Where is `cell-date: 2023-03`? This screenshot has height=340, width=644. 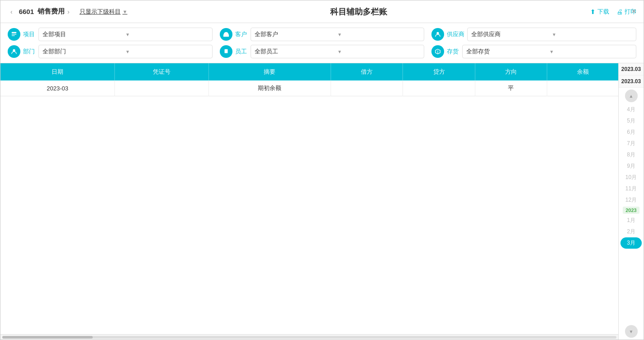 cell-date: 2023-03 is located at coordinates (58, 89).